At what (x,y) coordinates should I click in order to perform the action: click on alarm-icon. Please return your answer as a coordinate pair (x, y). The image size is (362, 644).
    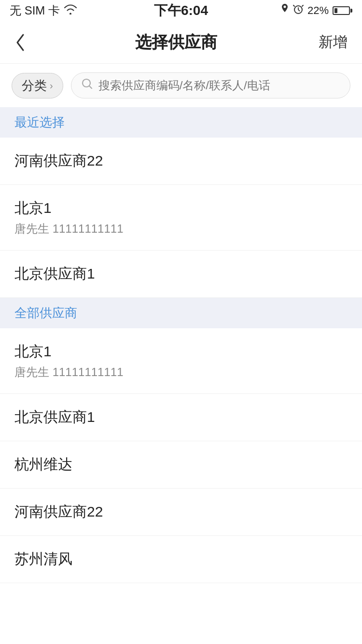
    Looking at the image, I should click on (298, 11).